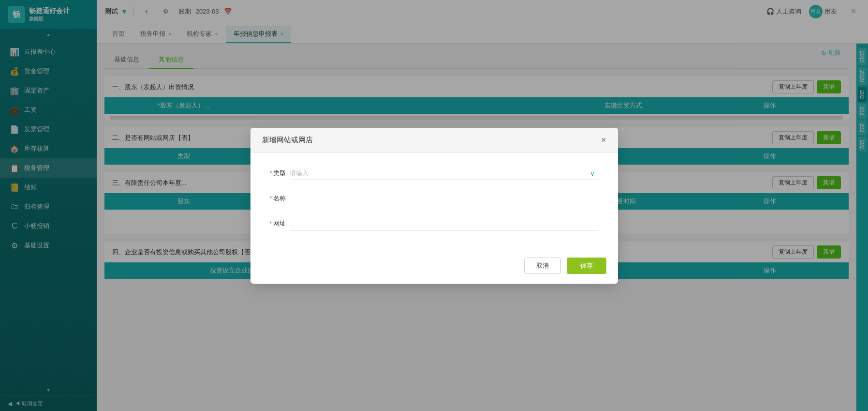 This screenshot has width=868, height=411. What do you see at coordinates (271, 173) in the screenshot?
I see `type-required-mark: *` at bounding box center [271, 173].